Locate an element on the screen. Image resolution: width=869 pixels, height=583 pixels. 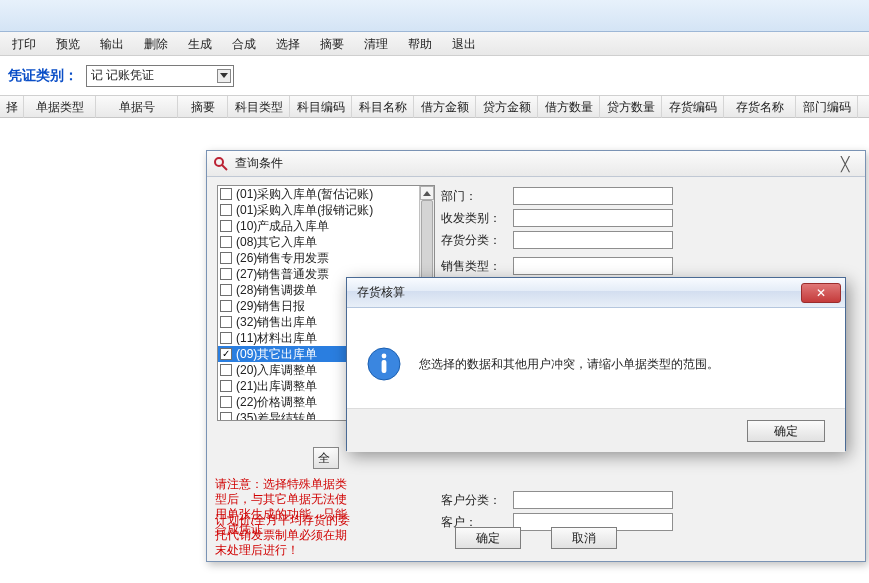
voucher-type-select: 记 记账凭证 is located at coordinates (160, 76).